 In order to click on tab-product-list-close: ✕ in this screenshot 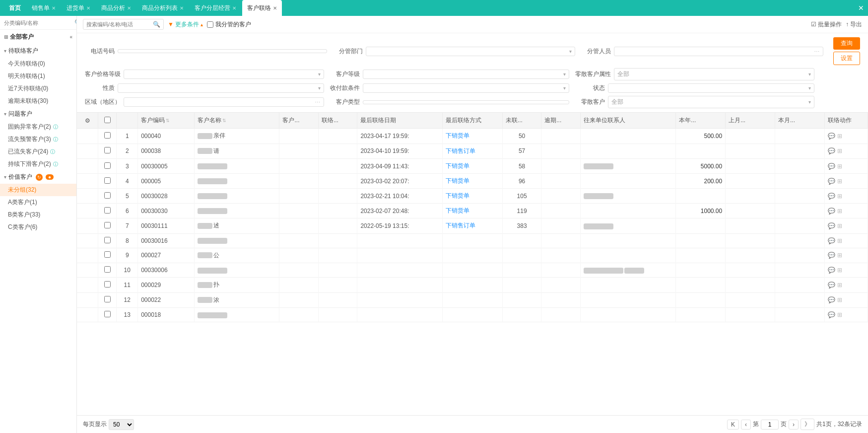, I will do `click(182, 8)`.